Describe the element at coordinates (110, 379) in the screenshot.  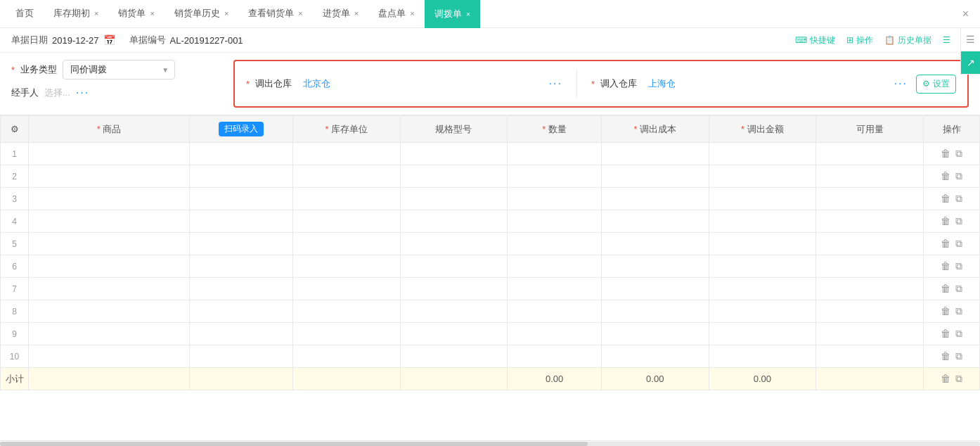
I see `subtotal-product-cell` at that location.